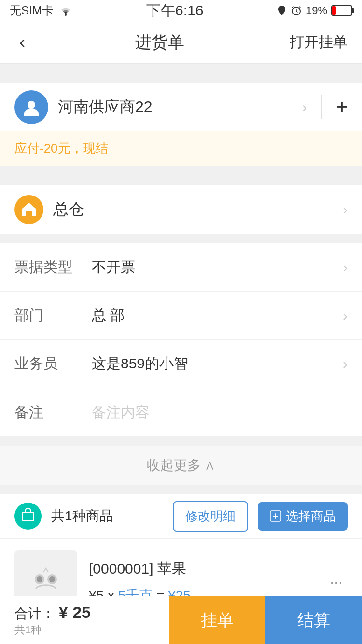 The width and height of the screenshot is (362, 644). I want to click on invoice-label: 票据类型, so click(43, 267).